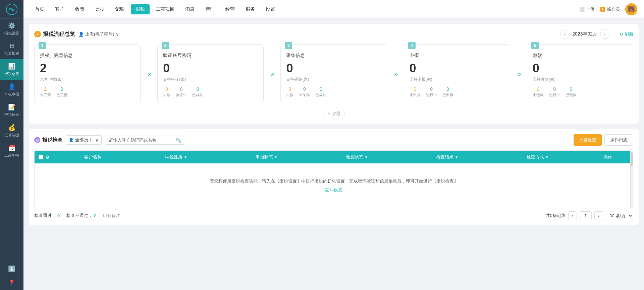 This screenshot has width=644, height=290. What do you see at coordinates (87, 74) in the screenshot?
I see `step-1-card: 1 授权、完善信息 2 总客户数(家) 2 未完善 0 已完善` at bounding box center [87, 74].